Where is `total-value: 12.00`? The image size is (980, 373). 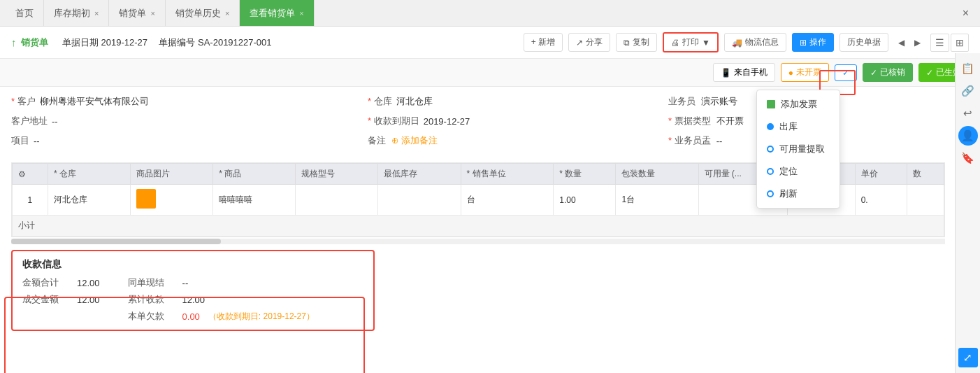 total-value: 12.00 is located at coordinates (88, 283).